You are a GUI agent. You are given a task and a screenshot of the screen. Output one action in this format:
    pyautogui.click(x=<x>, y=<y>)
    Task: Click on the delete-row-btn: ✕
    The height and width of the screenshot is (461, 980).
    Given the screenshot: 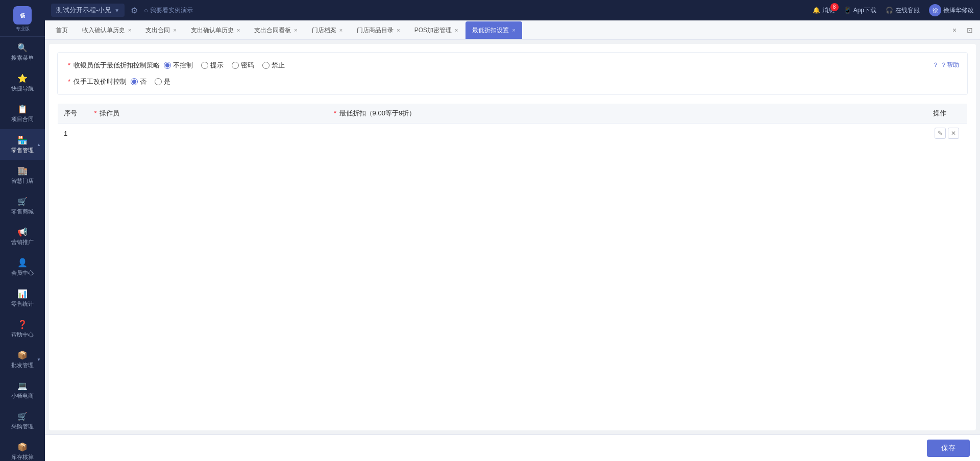 What is the action you would take?
    pyautogui.click(x=953, y=133)
    